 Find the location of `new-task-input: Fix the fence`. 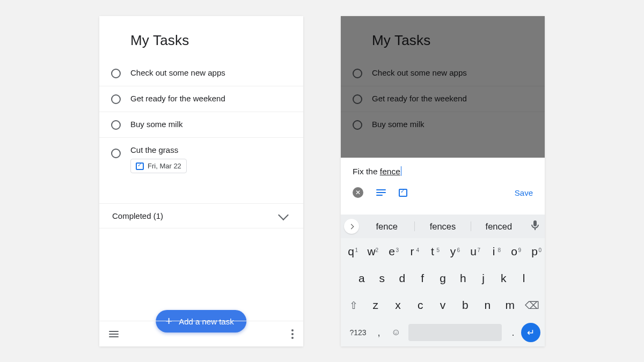

new-task-input: Fix the fence is located at coordinates (443, 168).